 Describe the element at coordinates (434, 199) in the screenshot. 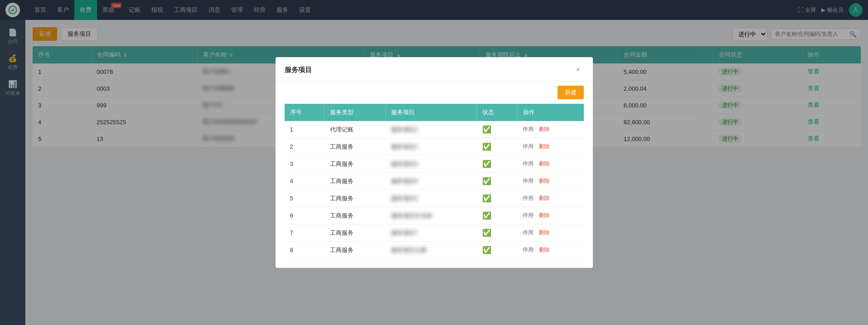

I see `modal-table-row: 5 工商服务 服务项目5 ✅ 停用 删除` at that location.